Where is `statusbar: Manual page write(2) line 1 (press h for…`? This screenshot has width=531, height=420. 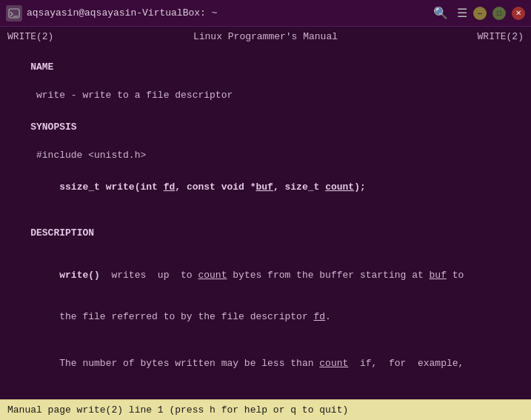 statusbar: Manual page write(2) line 1 (press h for… is located at coordinates (265, 410).